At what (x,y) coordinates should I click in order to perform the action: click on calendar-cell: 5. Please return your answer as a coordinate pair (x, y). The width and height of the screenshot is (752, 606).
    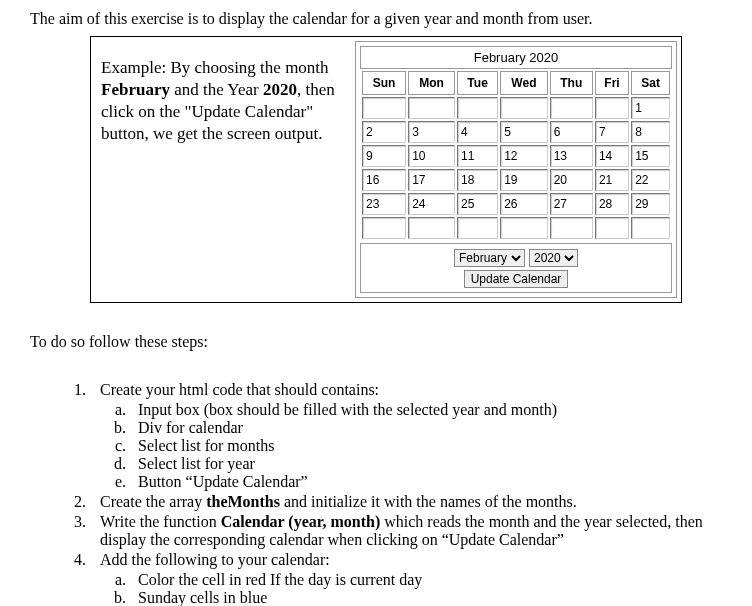
    Looking at the image, I should click on (524, 132).